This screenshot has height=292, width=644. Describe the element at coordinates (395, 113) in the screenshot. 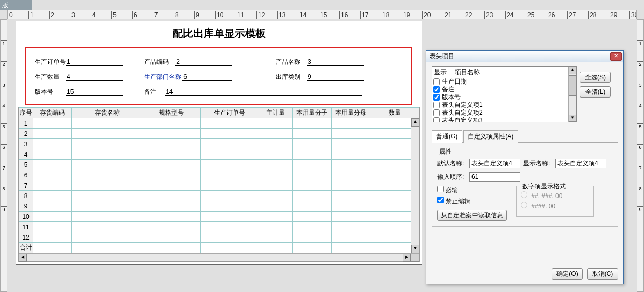

I see `grid-header: 数量` at that location.